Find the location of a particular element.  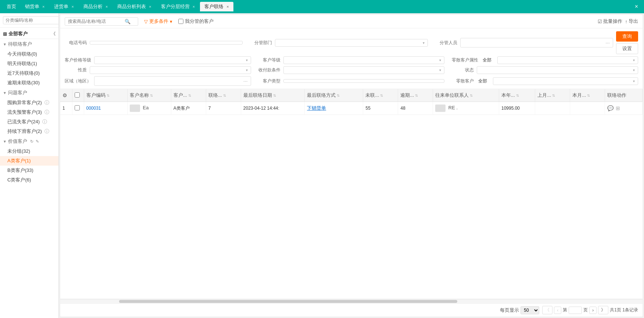

next-page-button: › is located at coordinates (593, 310).